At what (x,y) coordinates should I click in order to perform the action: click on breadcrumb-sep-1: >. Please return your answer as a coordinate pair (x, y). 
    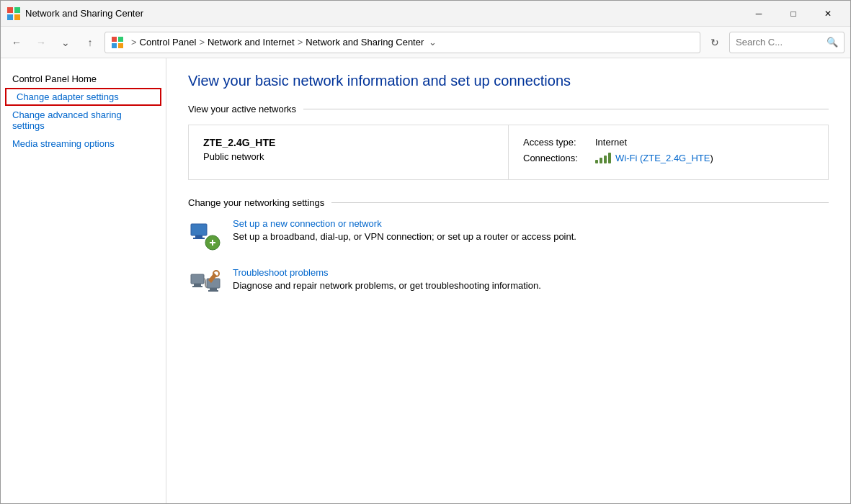
    Looking at the image, I should click on (134, 42).